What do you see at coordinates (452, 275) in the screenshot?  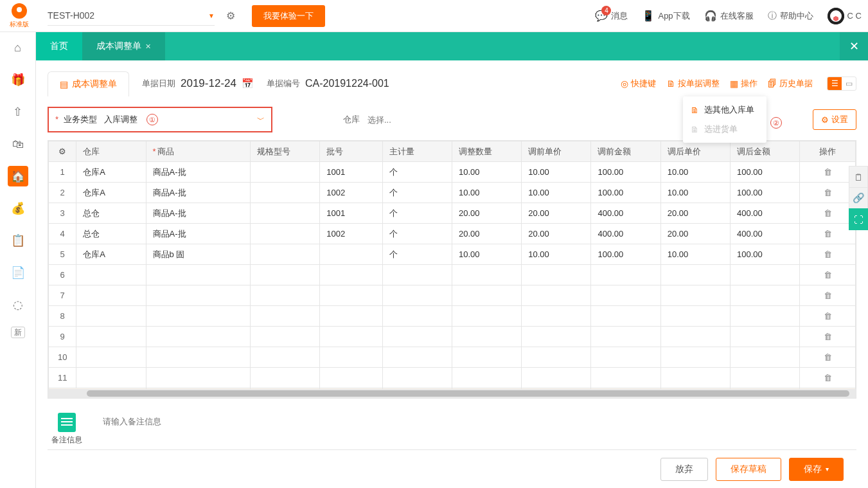 I see `table-row: 6🗑` at bounding box center [452, 275].